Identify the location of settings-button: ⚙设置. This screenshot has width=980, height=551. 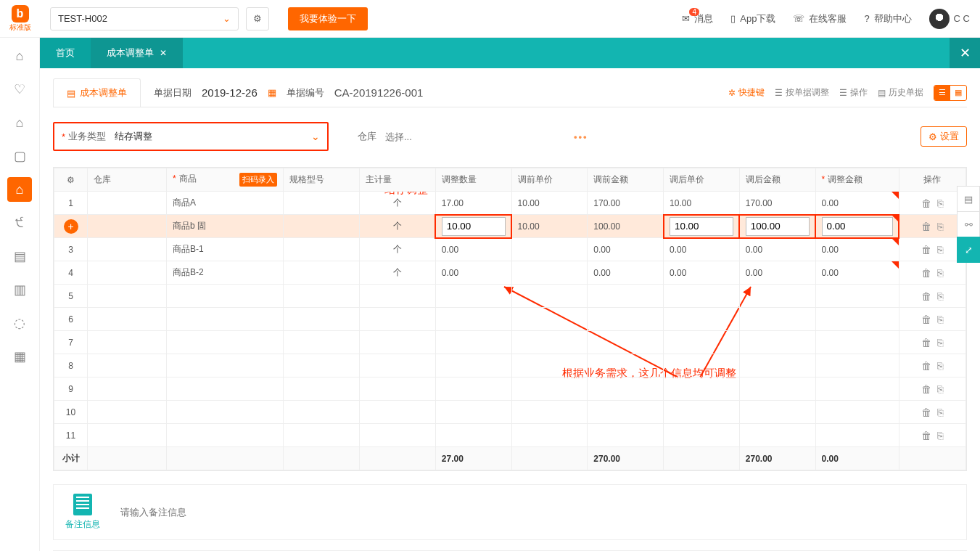
(944, 136).